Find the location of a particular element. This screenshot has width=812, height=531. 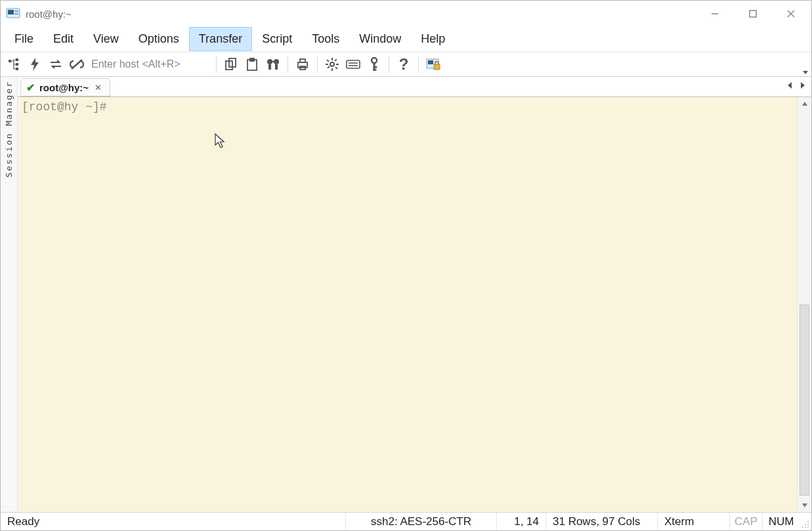

menu-options: Options is located at coordinates (159, 39).